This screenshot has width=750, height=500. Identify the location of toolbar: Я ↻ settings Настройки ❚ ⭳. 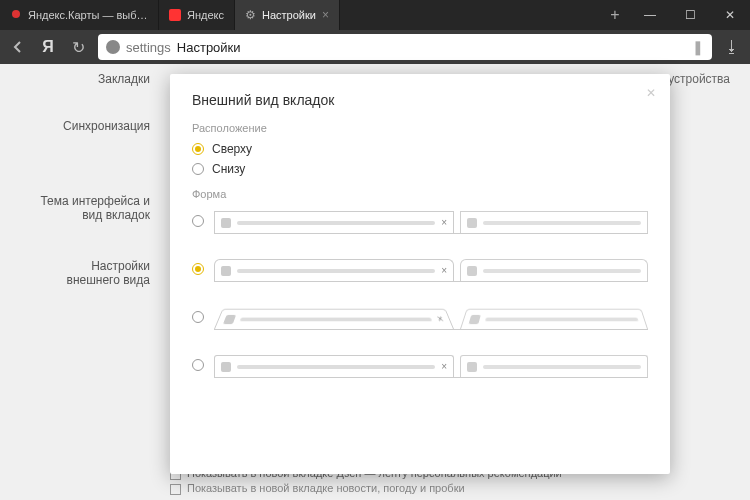
(375, 47).